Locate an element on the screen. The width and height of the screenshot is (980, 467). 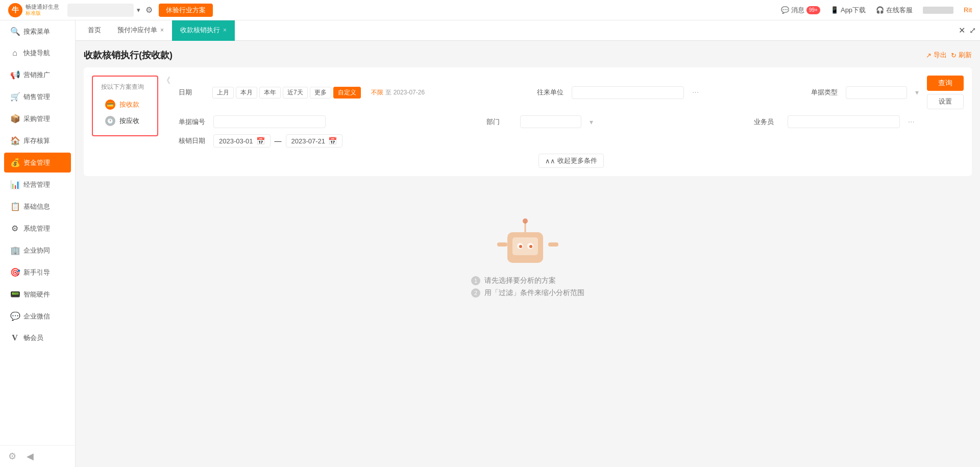
message-btn: 💬 消息 99+ is located at coordinates (800, 10).